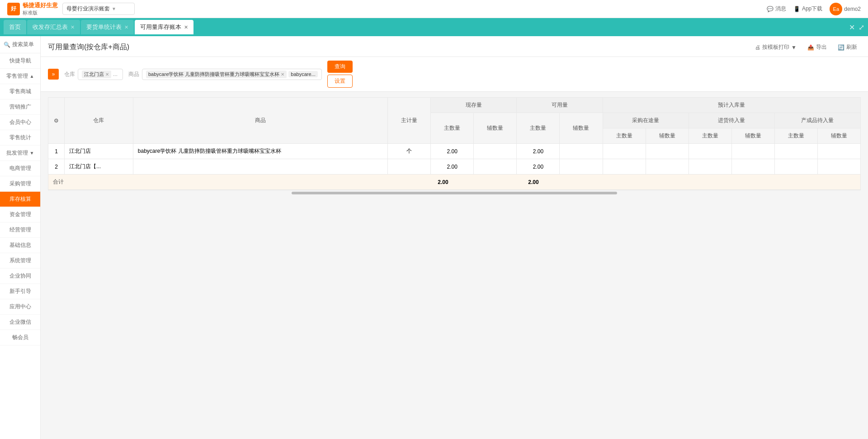 This screenshot has width=868, height=439. I want to click on purchase-transit-aux: 辅数量, so click(667, 136).